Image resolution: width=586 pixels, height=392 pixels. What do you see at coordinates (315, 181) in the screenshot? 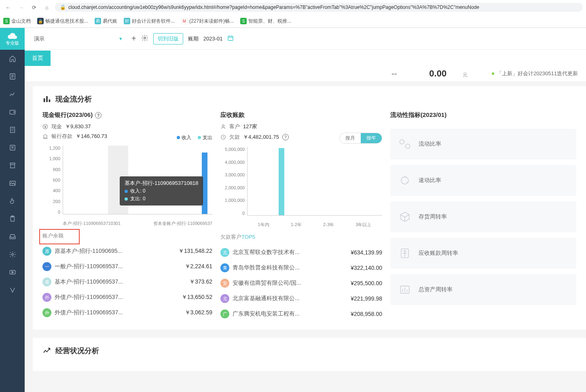
I see `chart-plot` at bounding box center [315, 181].